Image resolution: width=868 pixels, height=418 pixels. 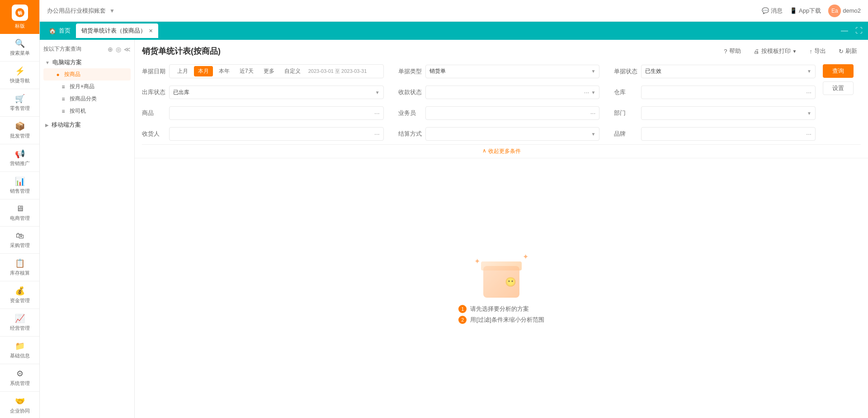 What do you see at coordinates (263, 134) in the screenshot?
I see `filter-receiver: 收货人 ···` at bounding box center [263, 134].